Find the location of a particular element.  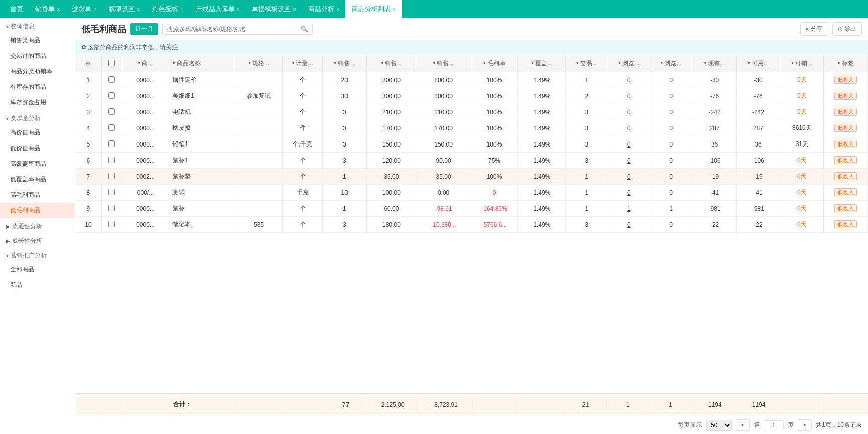

sidebar-item-high-margin: 高毛利商品 is located at coordinates (37, 195).